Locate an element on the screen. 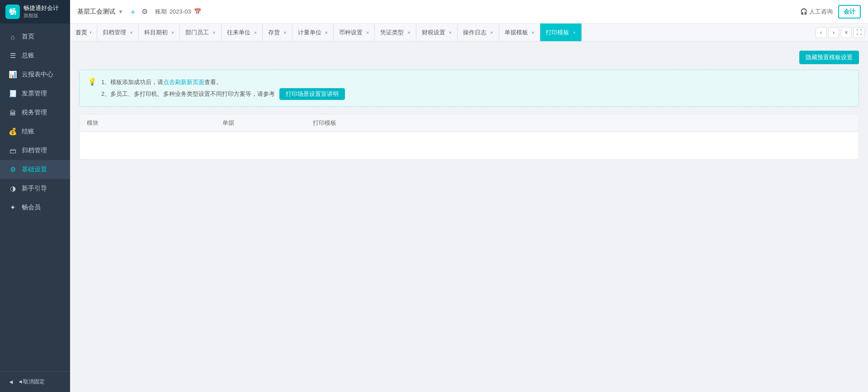 This screenshot has width=868, height=392. tax-icon: 🏛 is located at coordinates (13, 113).